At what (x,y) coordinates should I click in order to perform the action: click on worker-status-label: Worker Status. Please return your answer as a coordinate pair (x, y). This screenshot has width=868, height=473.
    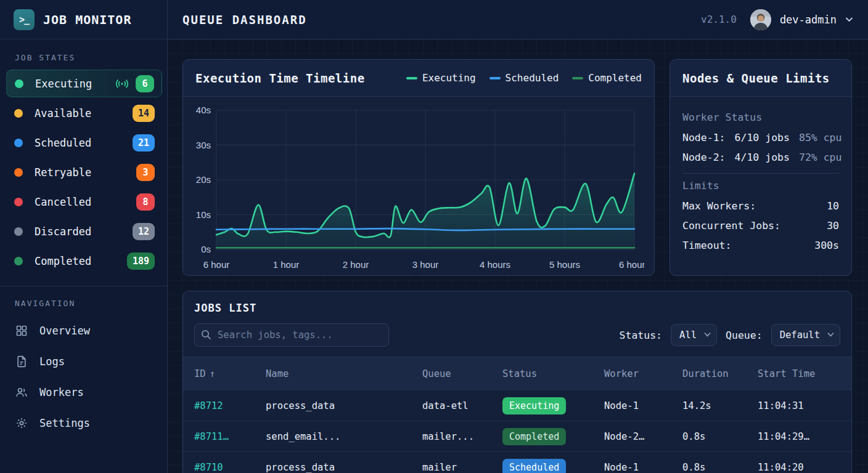
    Looking at the image, I should click on (761, 117).